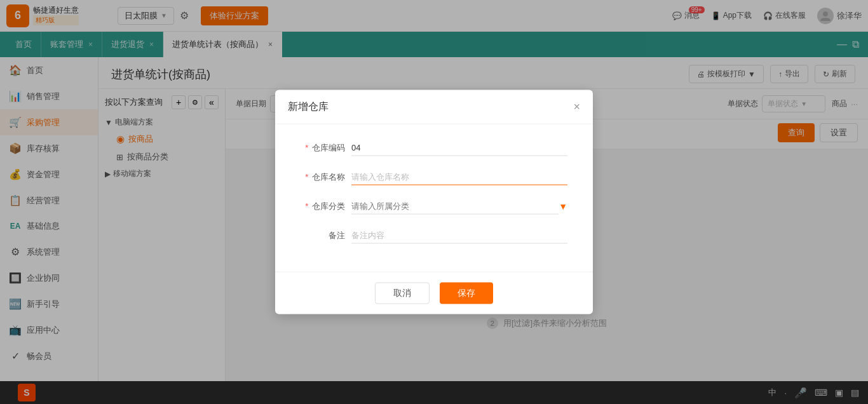  What do you see at coordinates (455, 206) in the screenshot?
I see `category-select-input` at bounding box center [455, 206].